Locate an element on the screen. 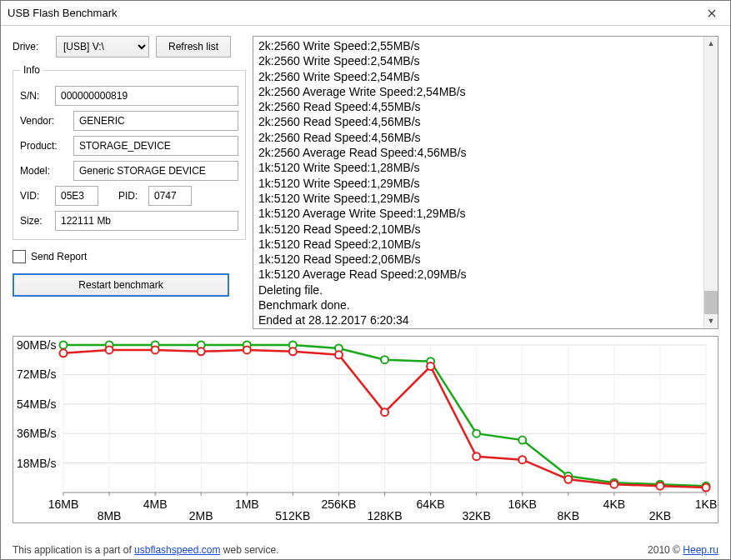 The image size is (731, 560). credit-year: 2010 © is located at coordinates (665, 550).